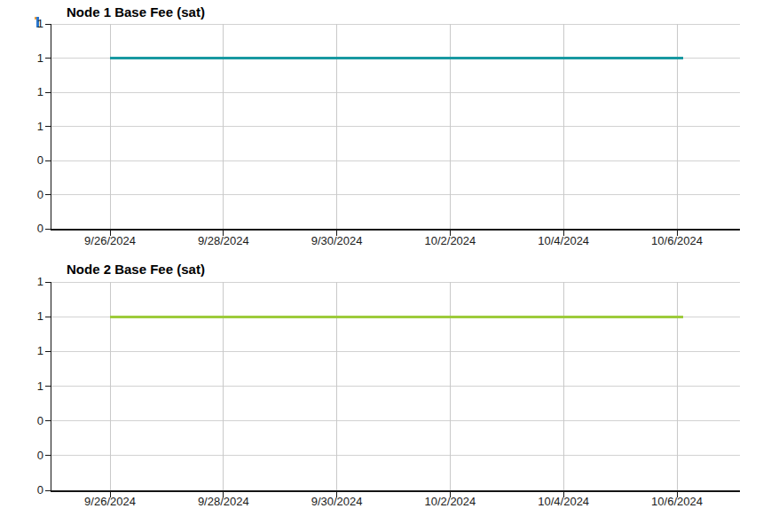 The width and height of the screenshot is (763, 532). Describe the element at coordinates (136, 270) in the screenshot. I see `chart-title: Node 2 Base Fee (sat)` at that location.